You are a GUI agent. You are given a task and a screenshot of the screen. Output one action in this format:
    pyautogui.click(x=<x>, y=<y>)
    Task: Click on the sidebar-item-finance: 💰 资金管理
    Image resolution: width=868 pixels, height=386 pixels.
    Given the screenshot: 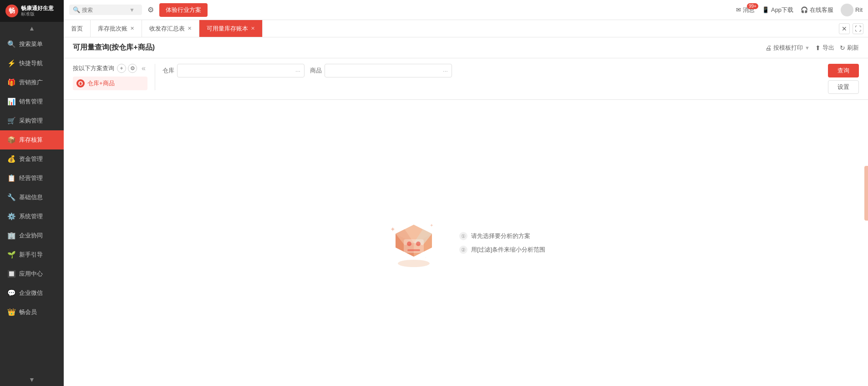 What is the action you would take?
    pyautogui.click(x=32, y=159)
    